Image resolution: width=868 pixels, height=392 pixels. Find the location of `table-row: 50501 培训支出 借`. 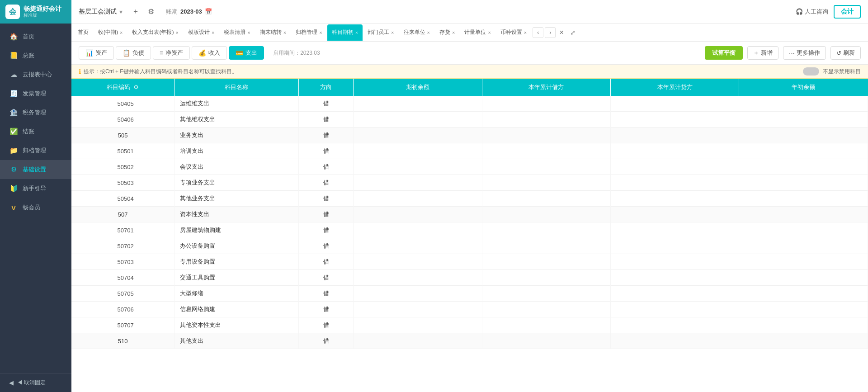

table-row: 50501 培训支出 借 is located at coordinates (470, 151).